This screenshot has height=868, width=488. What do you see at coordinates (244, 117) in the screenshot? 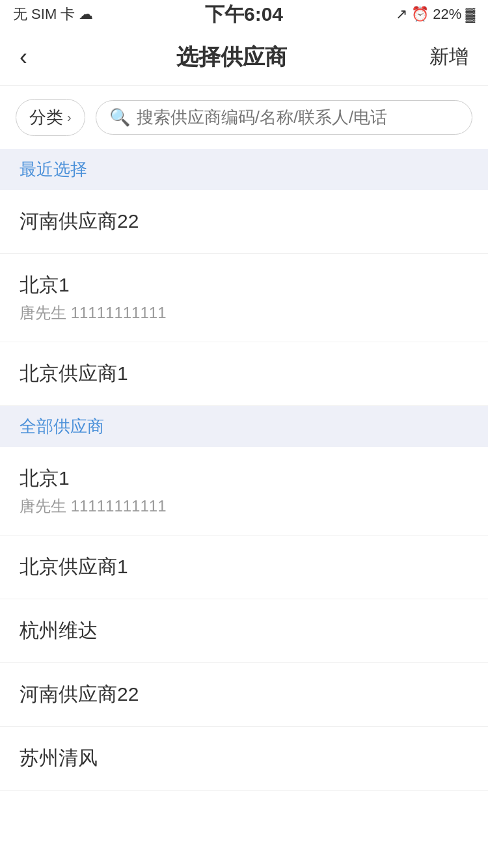
I see `filter-bar: 分类 › 🔍` at bounding box center [244, 117].